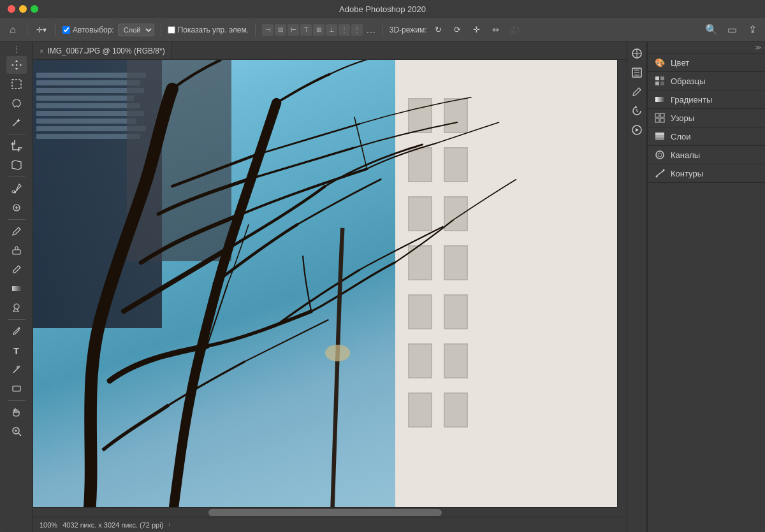 This screenshot has height=532, width=765. Describe the element at coordinates (706, 62) in the screenshot. I see `color-panel-header: 🎨 Цвет` at that location.